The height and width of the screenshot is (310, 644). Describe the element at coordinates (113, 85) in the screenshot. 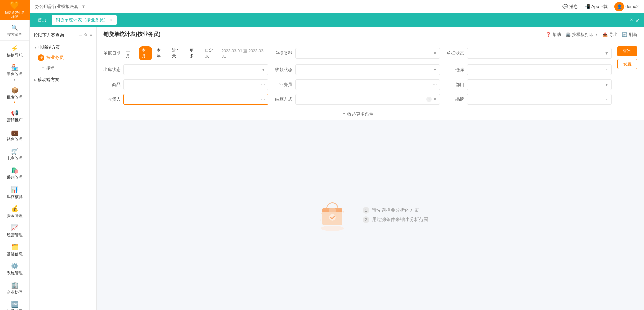

I see `goods-label: 商品` at that location.